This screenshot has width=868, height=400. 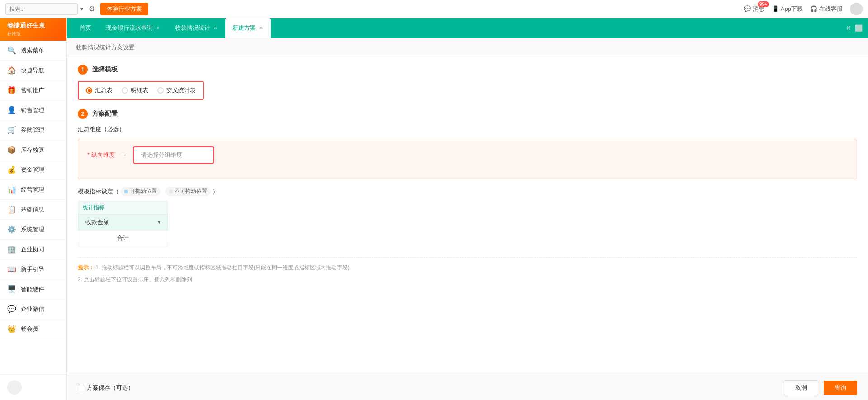 What do you see at coordinates (12, 230) in the screenshot?
I see `system-icon: ⚙️` at bounding box center [12, 230].